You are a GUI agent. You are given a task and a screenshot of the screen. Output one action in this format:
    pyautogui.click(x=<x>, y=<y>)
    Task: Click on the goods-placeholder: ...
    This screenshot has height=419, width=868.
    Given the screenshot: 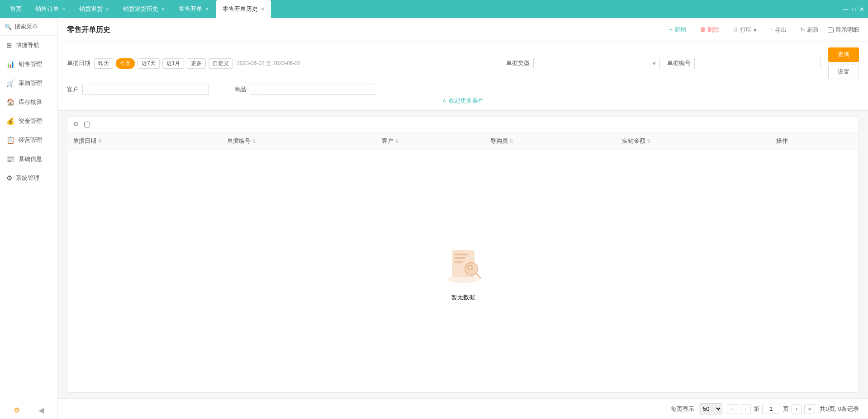 What is the action you would take?
    pyautogui.click(x=256, y=89)
    